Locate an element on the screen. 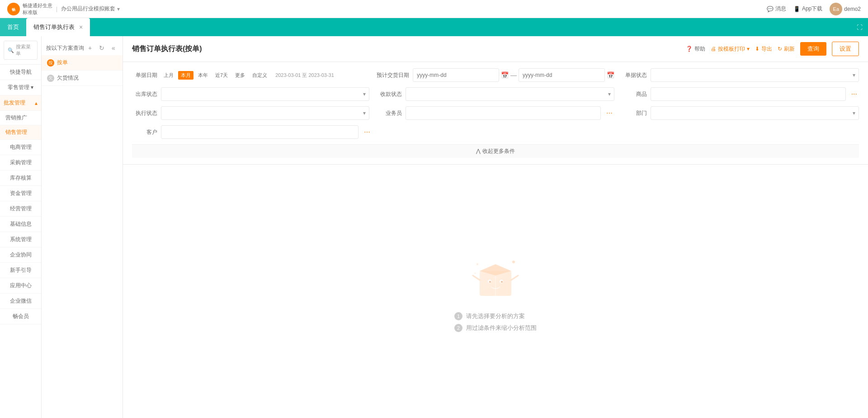  tip-number-2: 2 is located at coordinates (458, 328).